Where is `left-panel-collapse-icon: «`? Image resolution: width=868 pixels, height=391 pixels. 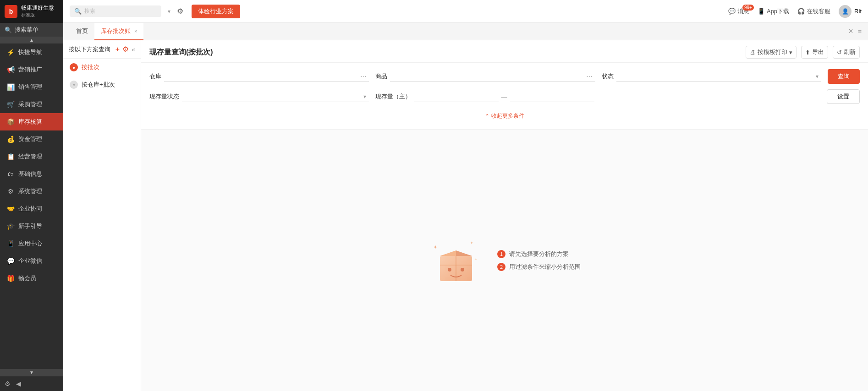
left-panel-collapse-icon: « is located at coordinates (133, 49).